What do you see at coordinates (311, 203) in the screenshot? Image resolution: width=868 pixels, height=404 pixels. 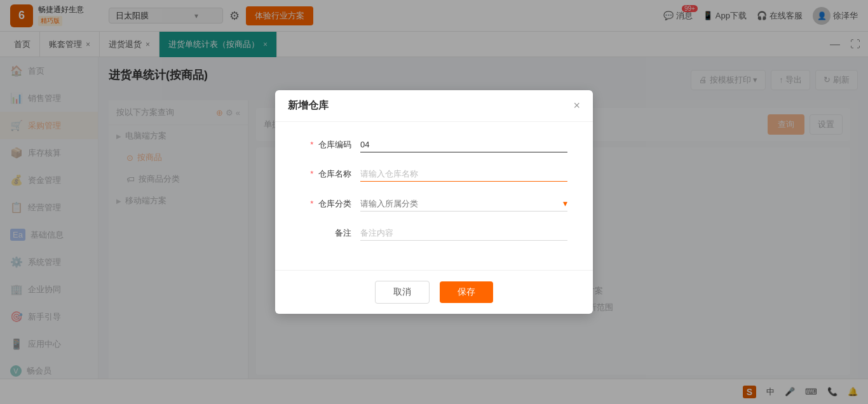 I see `category-required-mark: *` at bounding box center [311, 203].